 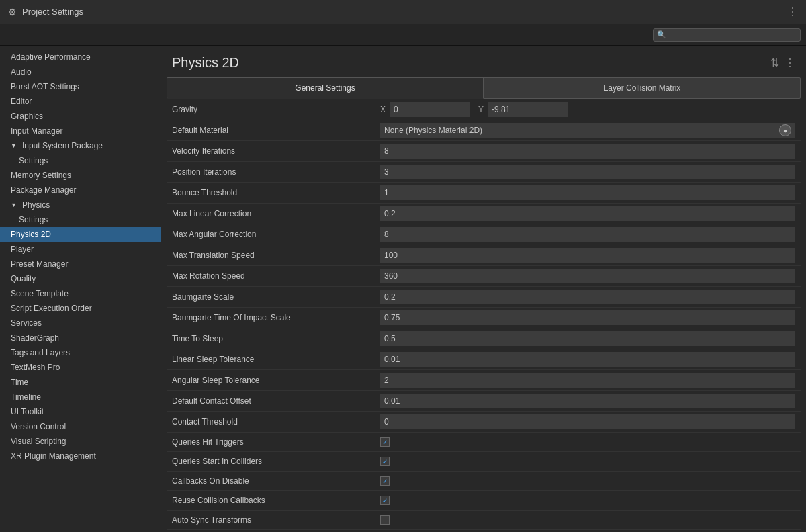 What do you see at coordinates (81, 427) in the screenshot?
I see `sidebar-item-version-control: Version Control` at bounding box center [81, 427].